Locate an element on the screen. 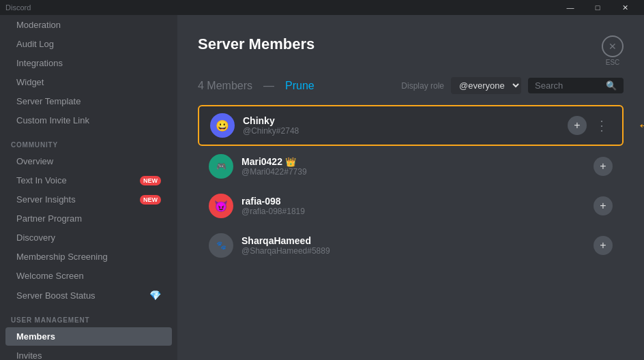 This screenshot has height=360, width=644. table-row: 😀 Chinky @Chinky#2748 + ⋮ ← is located at coordinates (411, 125).